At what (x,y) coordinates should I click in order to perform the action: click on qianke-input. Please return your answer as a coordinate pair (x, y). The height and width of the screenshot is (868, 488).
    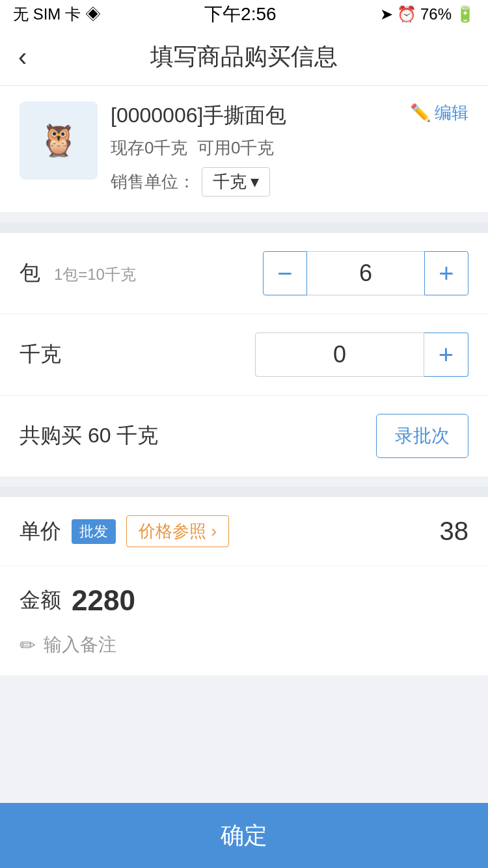
    Looking at the image, I should click on (340, 355).